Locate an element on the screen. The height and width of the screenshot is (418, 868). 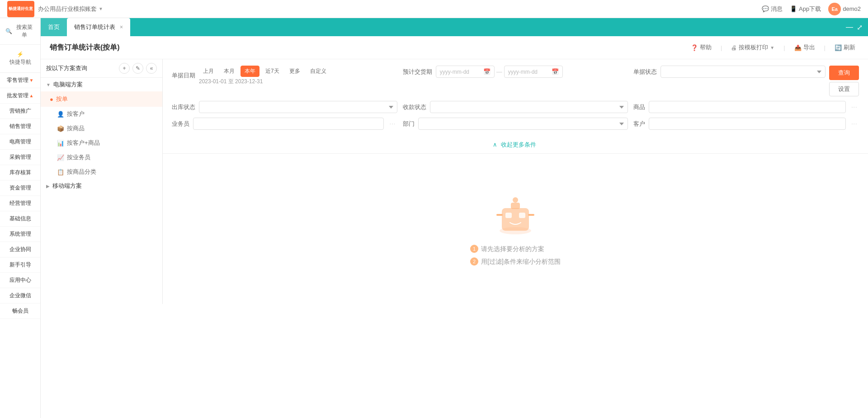
tab-sales-order: 销售订单统计表 × is located at coordinates (99, 27).